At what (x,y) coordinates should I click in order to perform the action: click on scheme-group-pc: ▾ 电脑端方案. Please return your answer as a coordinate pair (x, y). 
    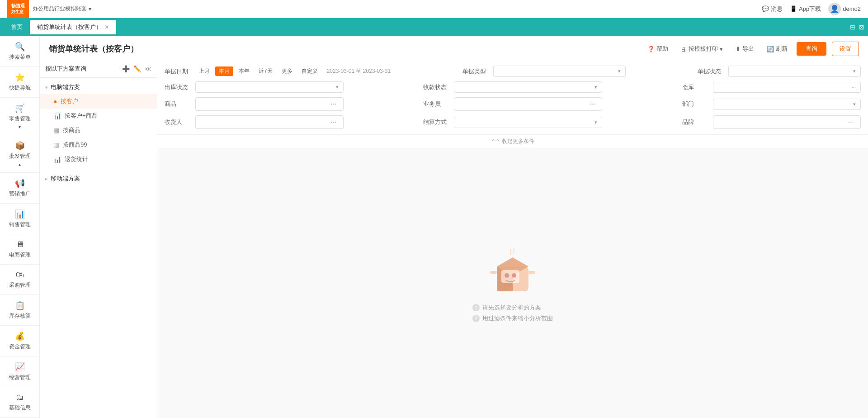
    Looking at the image, I should click on (99, 87).